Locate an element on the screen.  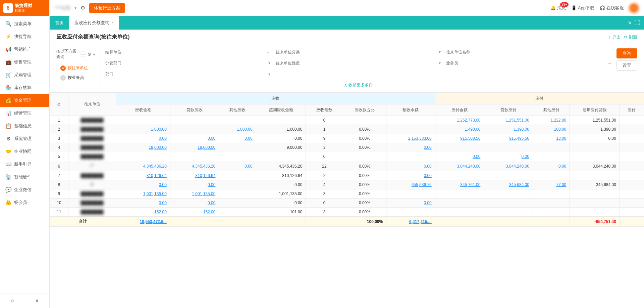
add-scheme-btn: + is located at coordinates (83, 54).